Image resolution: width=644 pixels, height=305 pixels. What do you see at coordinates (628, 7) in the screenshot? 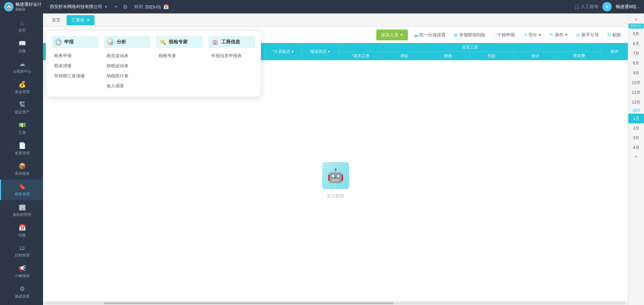
I see `user-name: 畅捷通B组...` at bounding box center [628, 7].